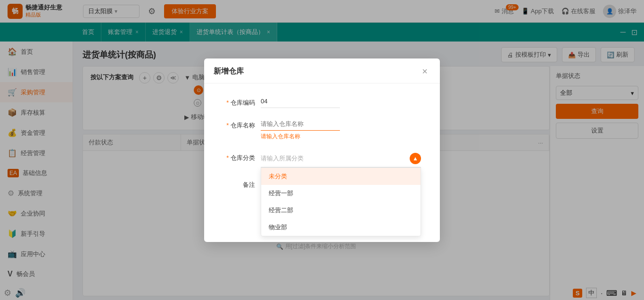 The height and width of the screenshot is (300, 644). What do you see at coordinates (281, 136) in the screenshot?
I see `name-error-text: 请输入仓库名称` at bounding box center [281, 136].